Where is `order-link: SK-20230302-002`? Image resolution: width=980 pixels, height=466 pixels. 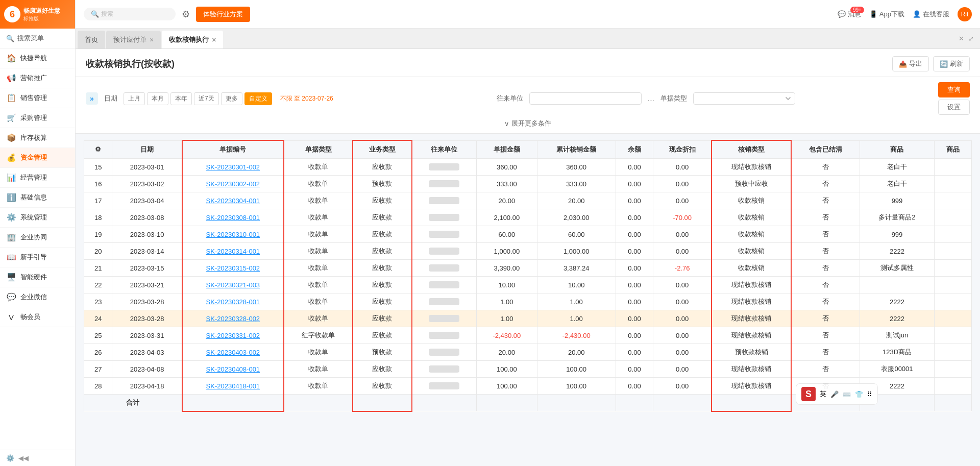
order-link: SK-20230302-002 is located at coordinates (233, 184).